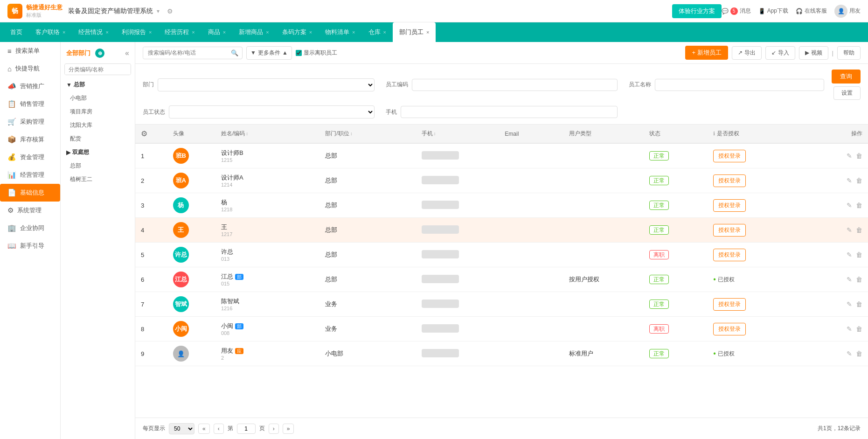 The height and width of the screenshot is (439, 868). Describe the element at coordinates (144, 133) in the screenshot. I see `table-settings-icon: ⚙` at that location.